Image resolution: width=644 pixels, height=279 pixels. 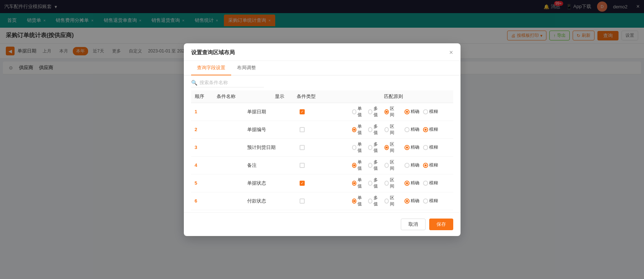 I want to click on modal-header: 设置查询区域布局 ×, so click(x=322, y=52).